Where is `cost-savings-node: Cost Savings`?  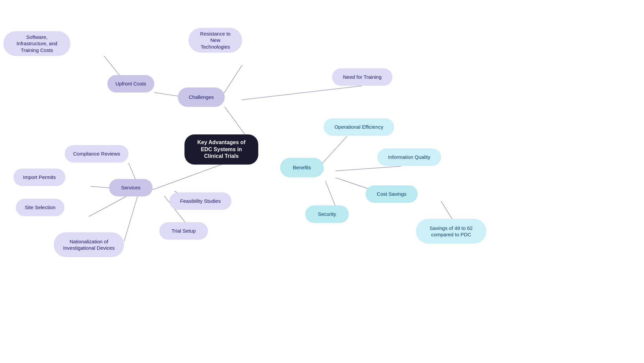
cost-savings-node: Cost Savings is located at coordinates (392, 194).